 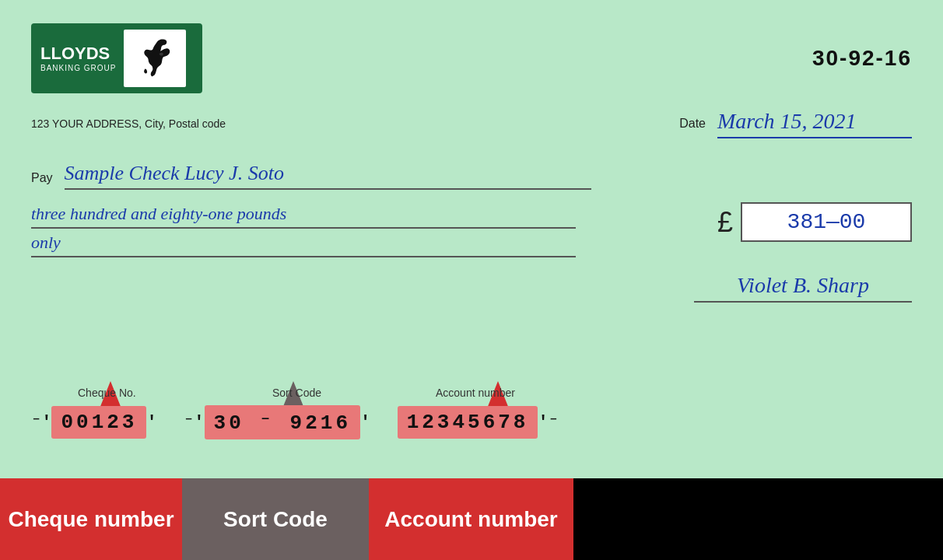 I want to click on amount-box-row: £ 381—00, so click(x=815, y=222).